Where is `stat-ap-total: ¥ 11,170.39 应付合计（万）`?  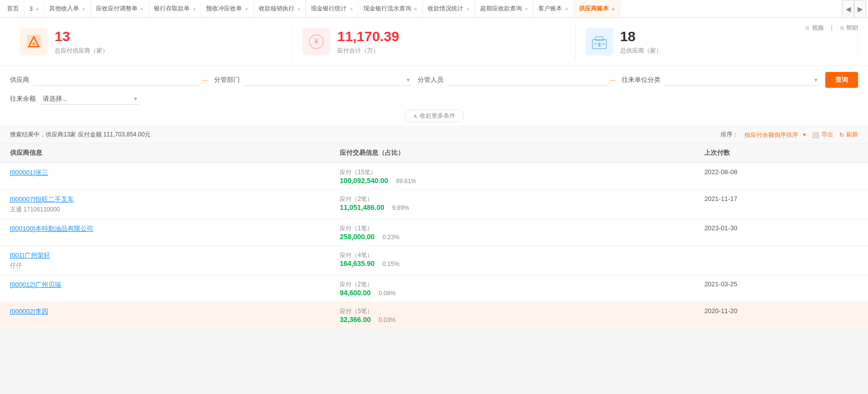 stat-ap-total: ¥ 11,170.39 应付合计（万） is located at coordinates (434, 42).